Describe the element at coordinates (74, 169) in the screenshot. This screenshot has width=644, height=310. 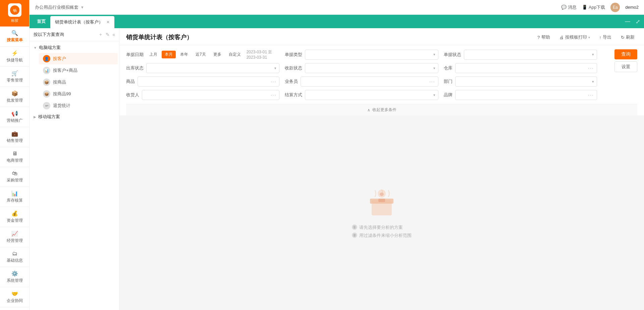
I see `scheme-panel: 按以下方案查询 ＋ ✎ « ▼ 电脑端方案 👤 按客户` at that location.